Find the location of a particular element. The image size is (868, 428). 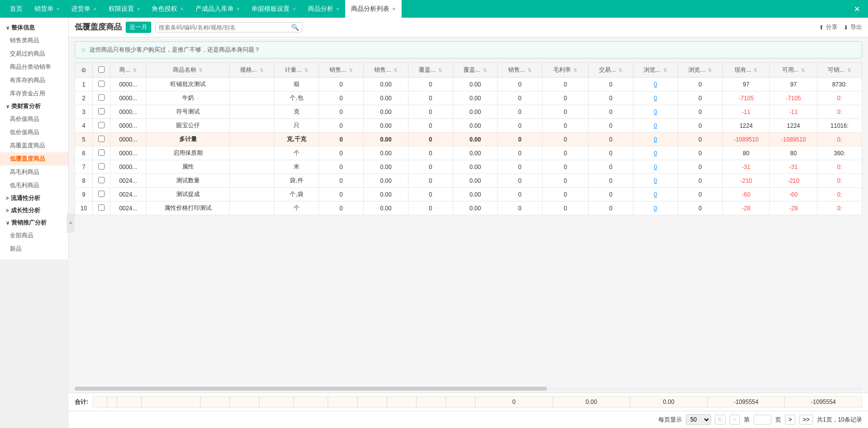

sidebar-item-有库存的商品: 有库存的商品 is located at coordinates (34, 81).